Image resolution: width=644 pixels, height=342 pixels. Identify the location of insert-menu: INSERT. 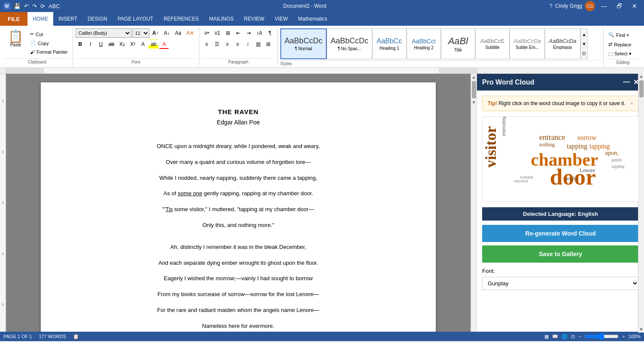
(68, 19).